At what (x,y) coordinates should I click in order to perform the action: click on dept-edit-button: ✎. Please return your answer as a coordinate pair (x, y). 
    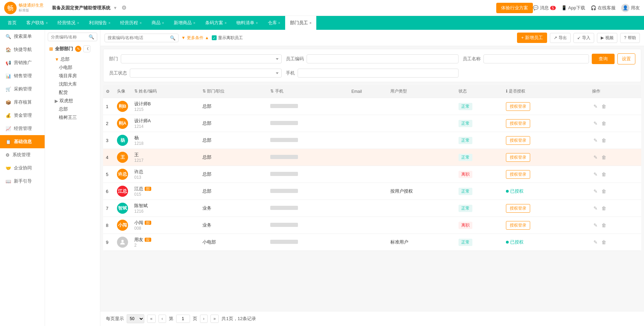
    Looking at the image, I should click on (78, 49).